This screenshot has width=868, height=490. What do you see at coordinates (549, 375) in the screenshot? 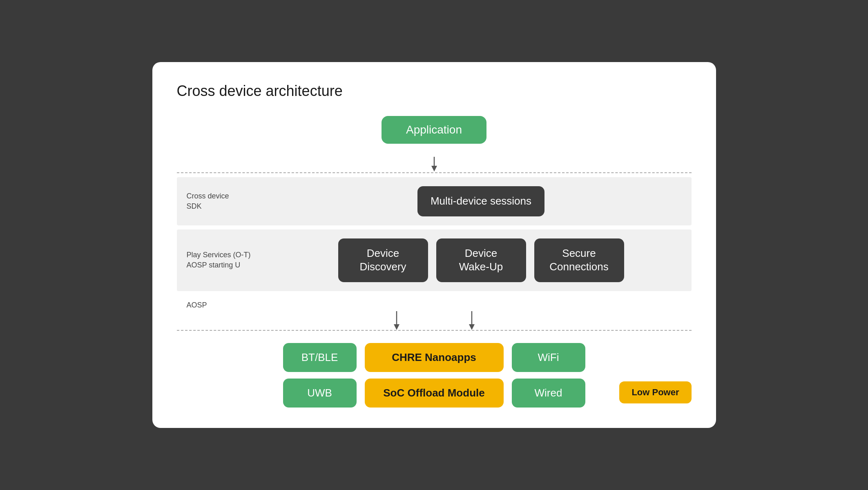
I see `right-column: WiFi Wired` at bounding box center [549, 375].